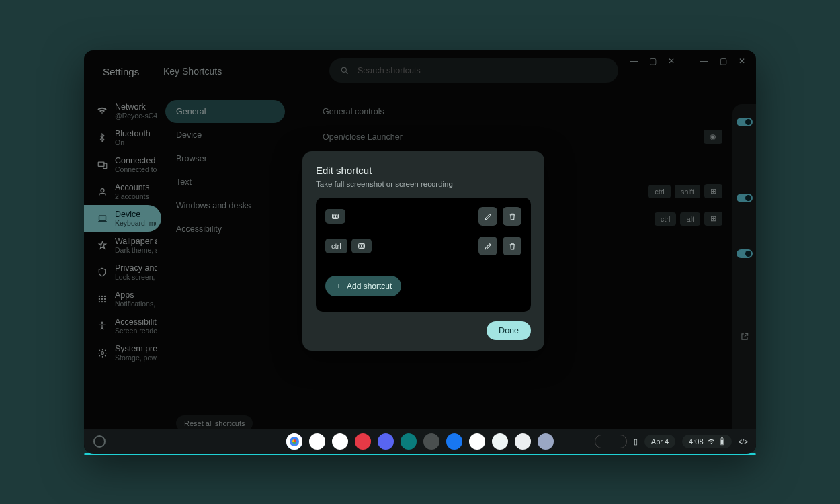 The width and height of the screenshot is (840, 504). I want to click on key-chip: ctrl, so click(336, 246).